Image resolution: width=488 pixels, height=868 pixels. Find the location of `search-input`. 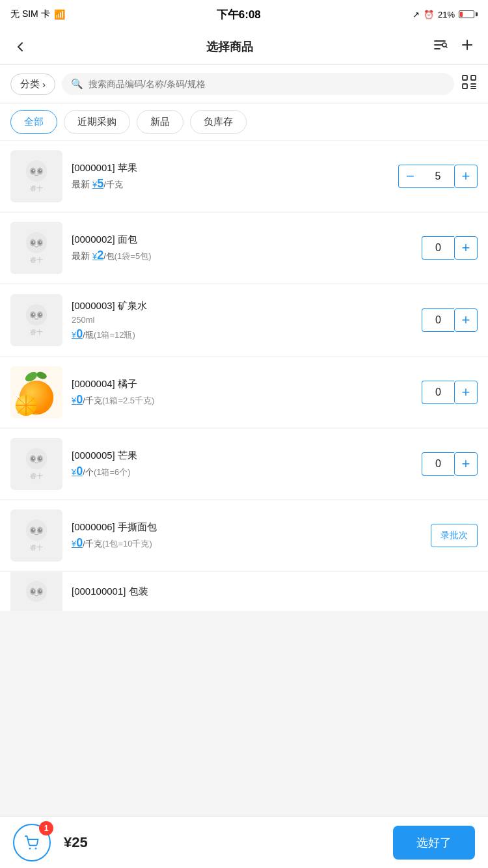

search-input is located at coordinates (267, 84).